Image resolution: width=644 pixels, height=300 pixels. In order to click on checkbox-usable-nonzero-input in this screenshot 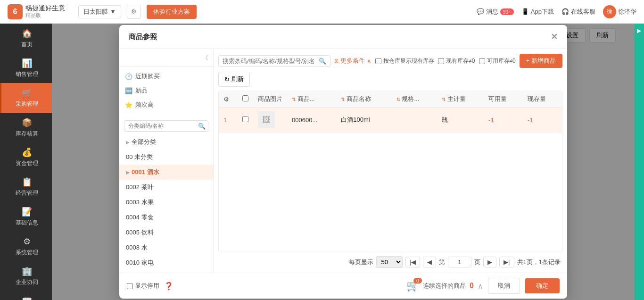, I will do `click(482, 61)`.